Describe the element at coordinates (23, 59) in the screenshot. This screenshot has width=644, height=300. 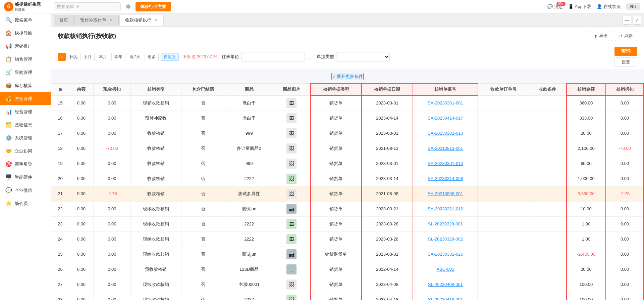
I see `sidebar-label-sales: 销售管理` at that location.